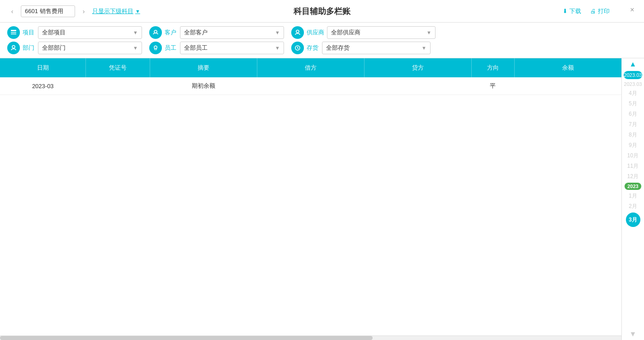  Describe the element at coordinates (346, 33) in the screenshot. I see `supplier-value: 全部供应商` at that location.